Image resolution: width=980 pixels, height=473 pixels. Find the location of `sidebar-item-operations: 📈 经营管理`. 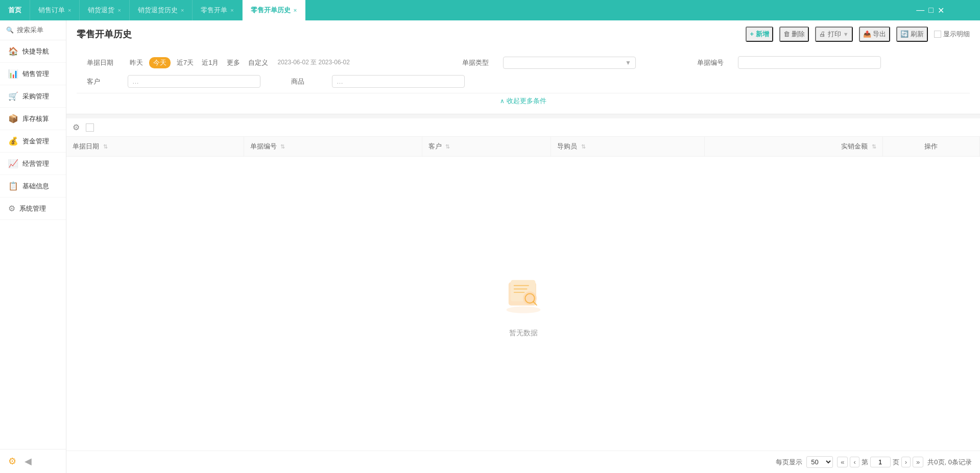

sidebar-item-operations: 📈 经营管理 is located at coordinates (33, 164).